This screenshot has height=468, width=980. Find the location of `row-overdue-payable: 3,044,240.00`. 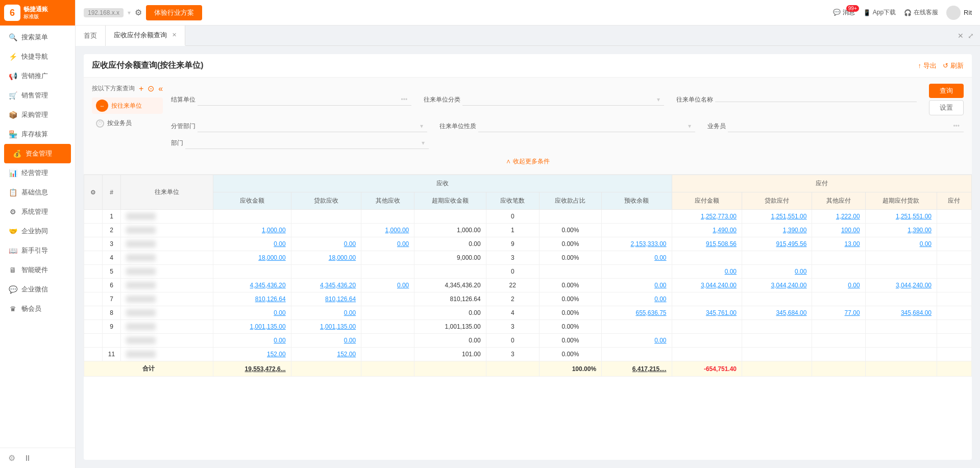

row-overdue-payable: 3,044,240.00 is located at coordinates (901, 286).